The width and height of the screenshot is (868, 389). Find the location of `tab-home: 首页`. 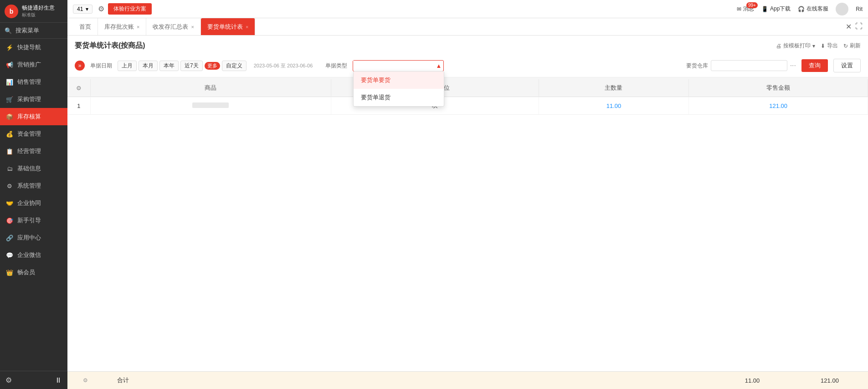

tab-home: 首页 is located at coordinates (86, 26).